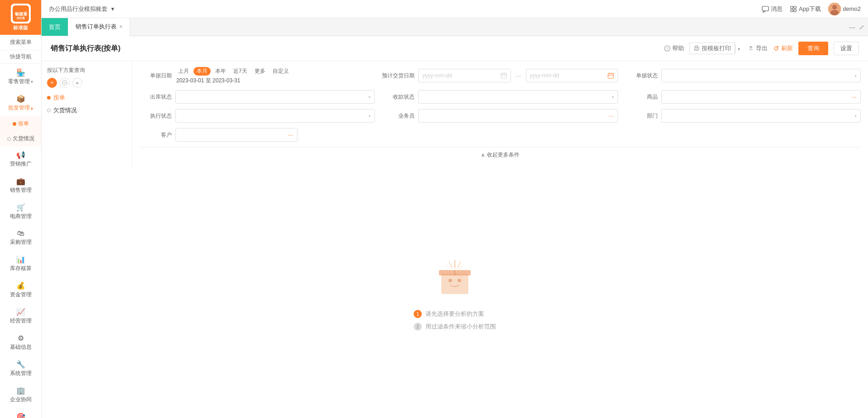 The width and height of the screenshot is (868, 418). Describe the element at coordinates (739, 49) in the screenshot. I see `print-dropdown-btn: ▾` at that location.